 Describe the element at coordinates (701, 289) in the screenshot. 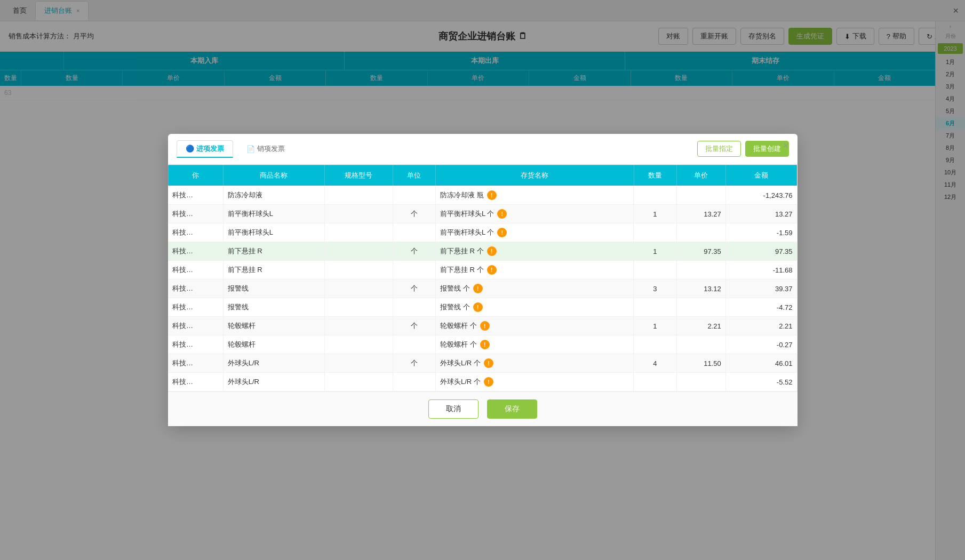

I see `cell-price: 13.12` at that location.